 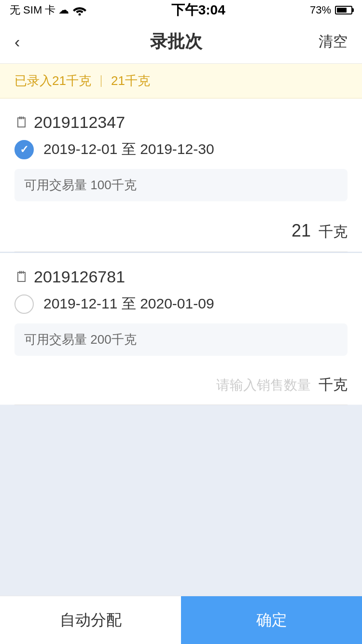 What do you see at coordinates (22, 123) in the screenshot?
I see `batch-icon-1: 🗒` at bounding box center [22, 123].